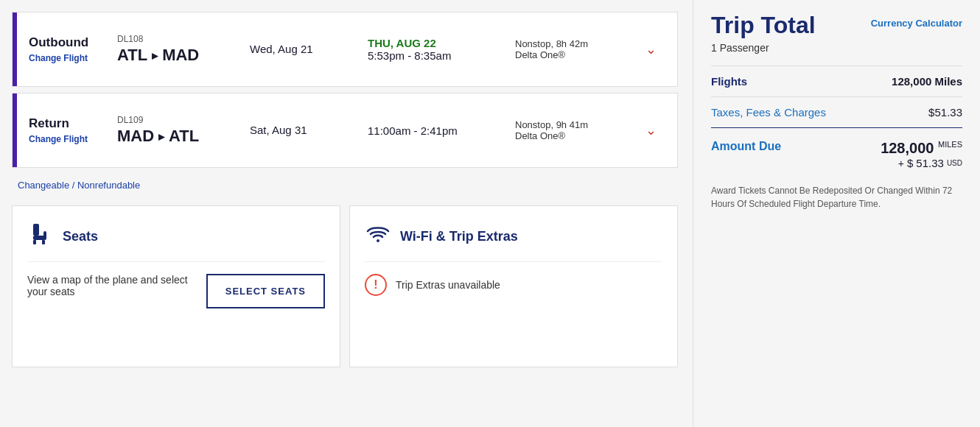  I want to click on seats-card-header: Seats, so click(176, 241).